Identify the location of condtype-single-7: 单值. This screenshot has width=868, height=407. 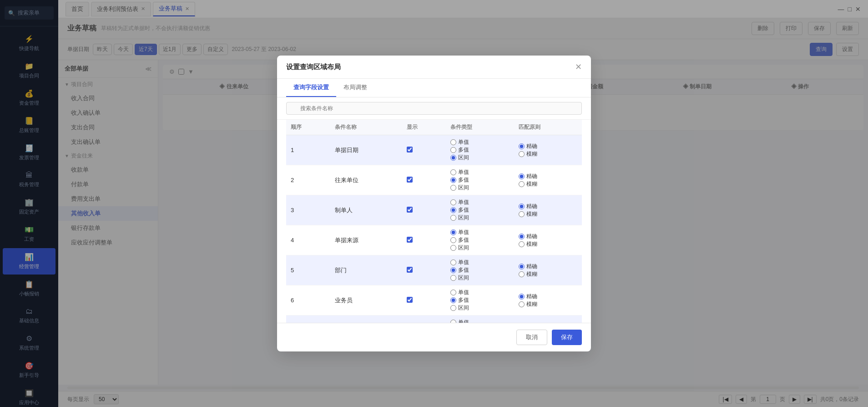
(479, 321).